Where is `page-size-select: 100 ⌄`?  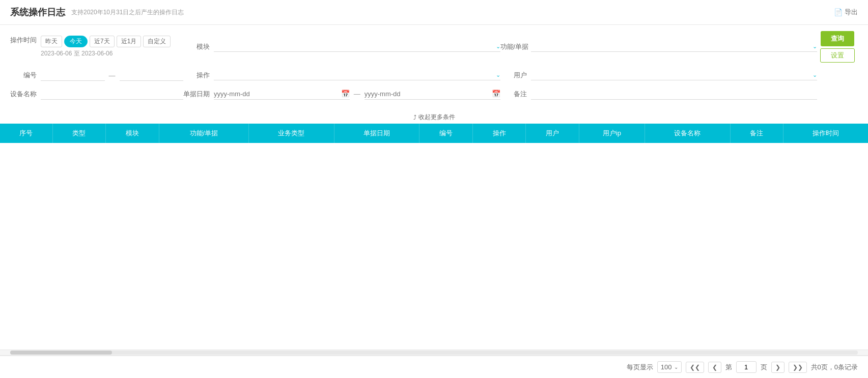 page-size-select: 100 ⌄ is located at coordinates (669, 367).